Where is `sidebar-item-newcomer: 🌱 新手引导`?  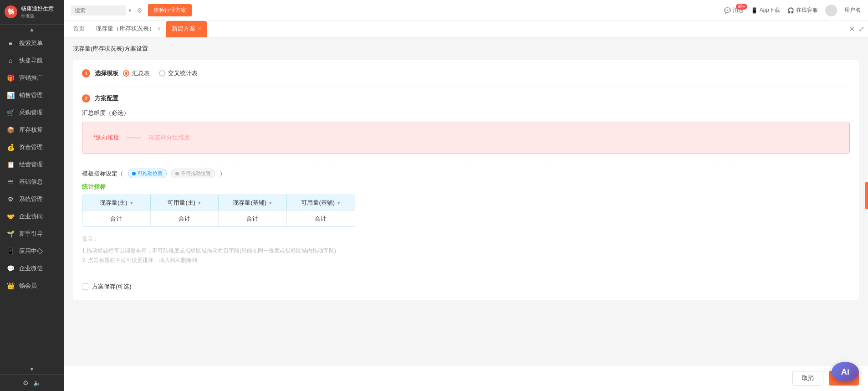
sidebar-item-newcomer: 🌱 新手引导 is located at coordinates (32, 234).